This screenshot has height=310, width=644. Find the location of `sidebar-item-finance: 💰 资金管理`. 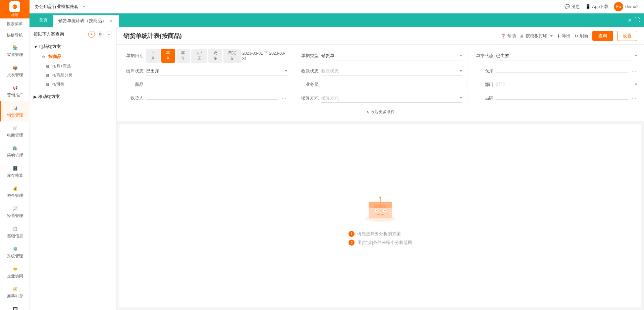

sidebar-item-finance: 💰 资金管理 is located at coordinates (15, 192).